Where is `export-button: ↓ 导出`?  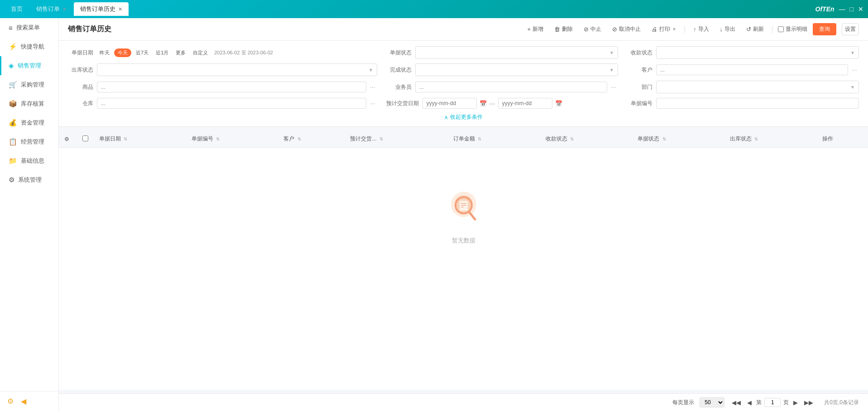 export-button: ↓ 导出 is located at coordinates (728, 29).